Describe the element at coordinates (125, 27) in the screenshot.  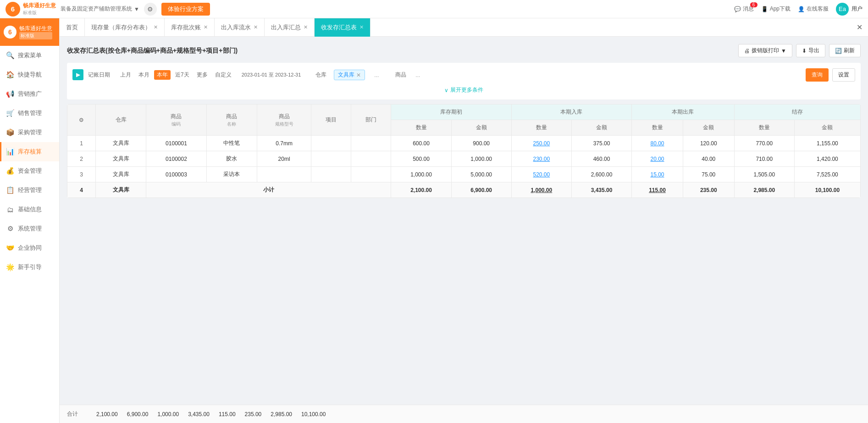
I see `tab-stock-dist: 现存量（库存分布表） ✕` at that location.